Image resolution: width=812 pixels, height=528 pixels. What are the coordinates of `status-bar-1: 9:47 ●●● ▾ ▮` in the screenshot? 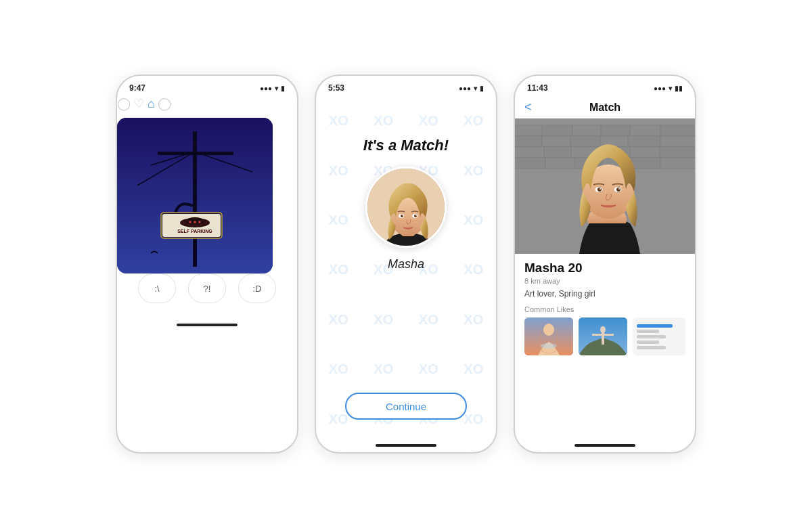 It's located at (207, 86).